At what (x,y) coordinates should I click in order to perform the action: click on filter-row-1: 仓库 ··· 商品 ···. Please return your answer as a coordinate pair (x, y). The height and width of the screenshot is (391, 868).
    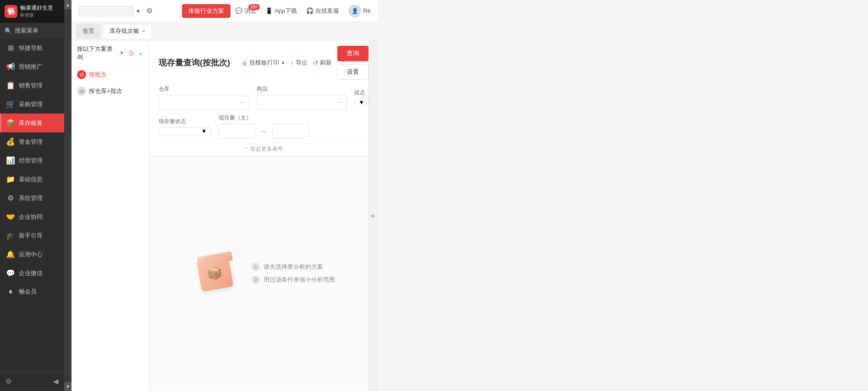
    Looking at the image, I should click on (264, 97).